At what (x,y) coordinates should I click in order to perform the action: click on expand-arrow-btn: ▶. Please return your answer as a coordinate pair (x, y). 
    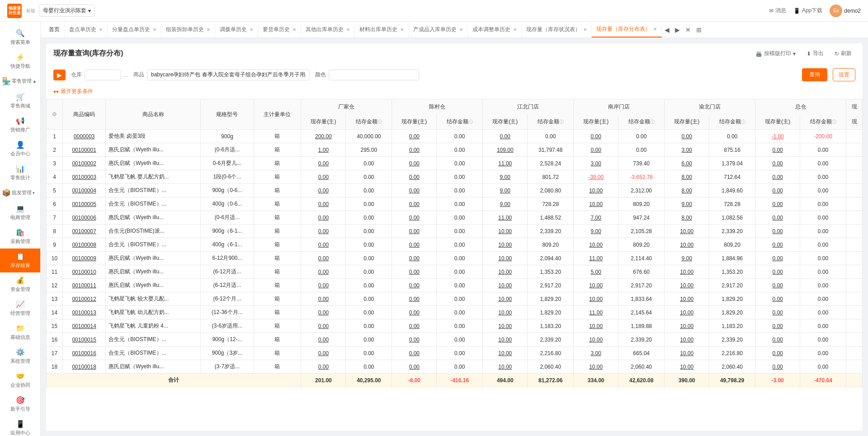
    Looking at the image, I should click on (60, 75).